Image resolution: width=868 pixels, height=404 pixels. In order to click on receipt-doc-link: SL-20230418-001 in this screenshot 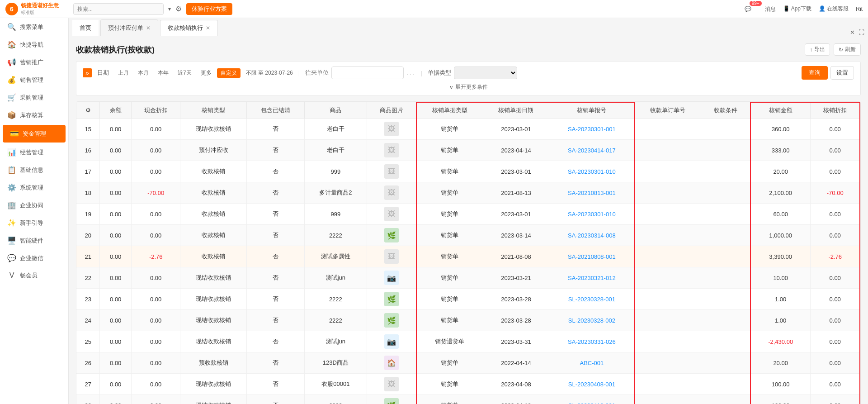, I will do `click(592, 403)`.